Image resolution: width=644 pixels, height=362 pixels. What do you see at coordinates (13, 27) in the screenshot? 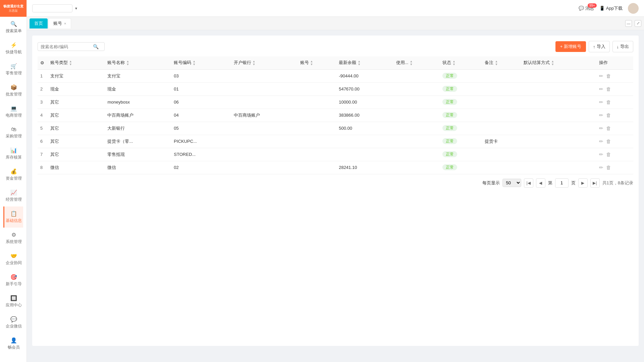
I see `sidebar-item-0: 🔍搜索菜单` at bounding box center [13, 27].